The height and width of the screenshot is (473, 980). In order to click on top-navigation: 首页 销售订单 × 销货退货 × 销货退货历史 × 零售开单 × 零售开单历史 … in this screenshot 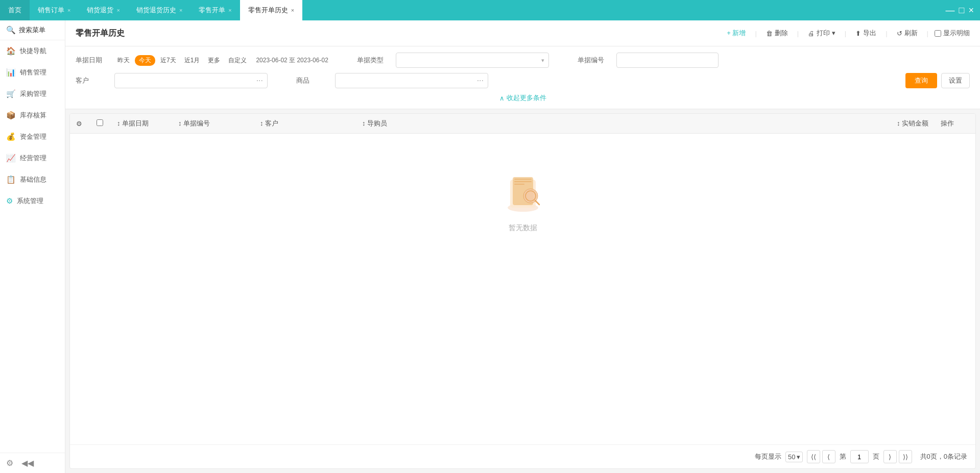, I will do `click(490, 10)`.